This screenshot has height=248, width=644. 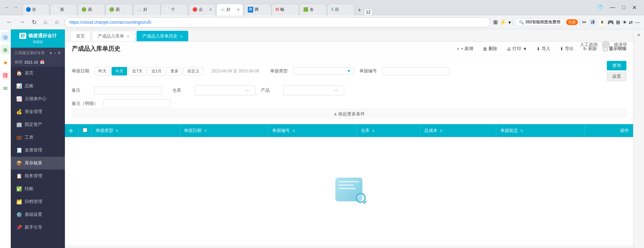 I want to click on settings-icon: ⋯, so click(x=638, y=22).